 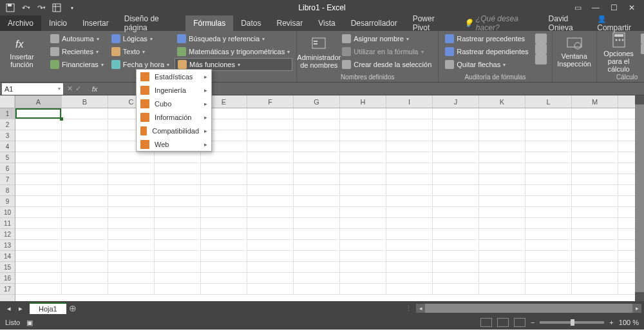 I want to click on fill-handle, so click(x=62, y=119).